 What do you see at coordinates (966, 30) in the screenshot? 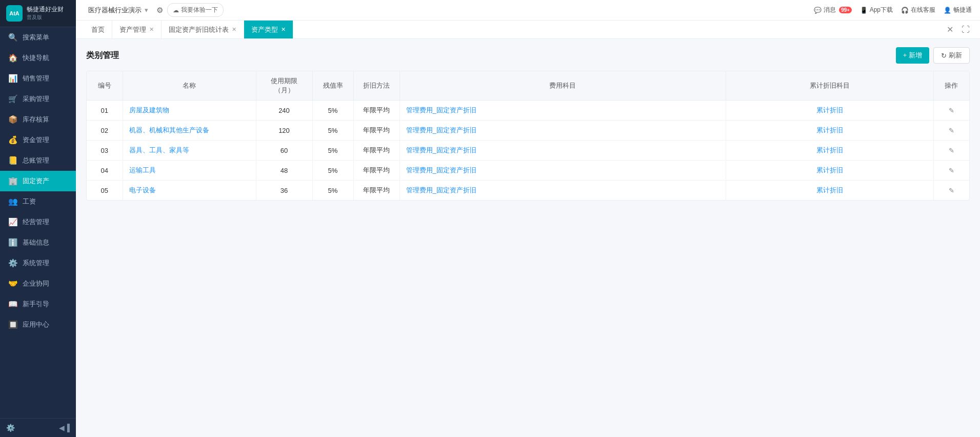
I see `maximize-tab-button: ⛶` at bounding box center [966, 30].